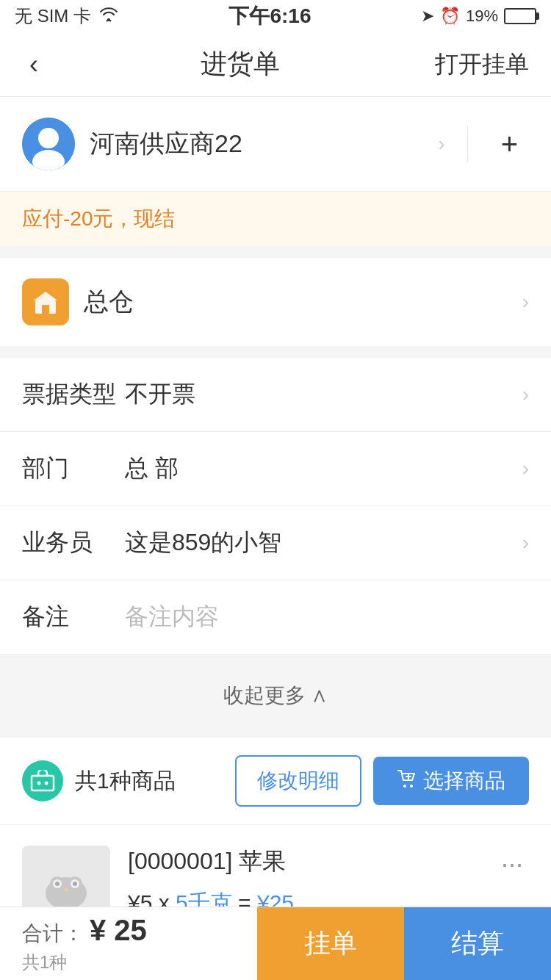  What do you see at coordinates (53, 16) in the screenshot?
I see `carrier-text: 无 SIM 卡` at bounding box center [53, 16].